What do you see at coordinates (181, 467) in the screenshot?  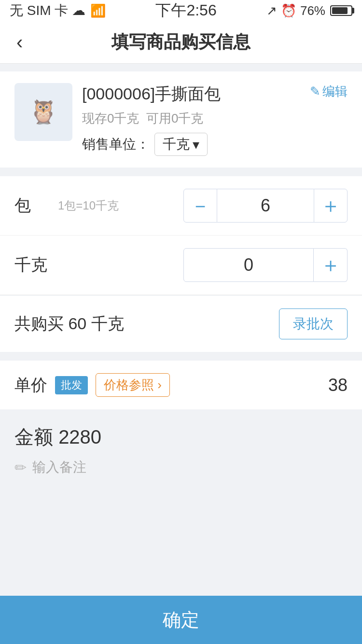 I see `note-row: ✏ 输入备注` at bounding box center [181, 467].